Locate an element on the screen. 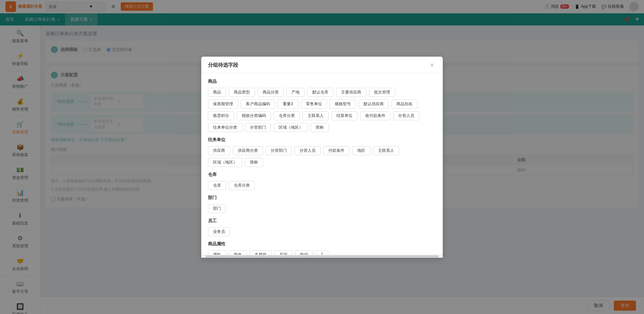 This screenshot has height=314, width=644. field-tag: 默认仓库 is located at coordinates (320, 92).